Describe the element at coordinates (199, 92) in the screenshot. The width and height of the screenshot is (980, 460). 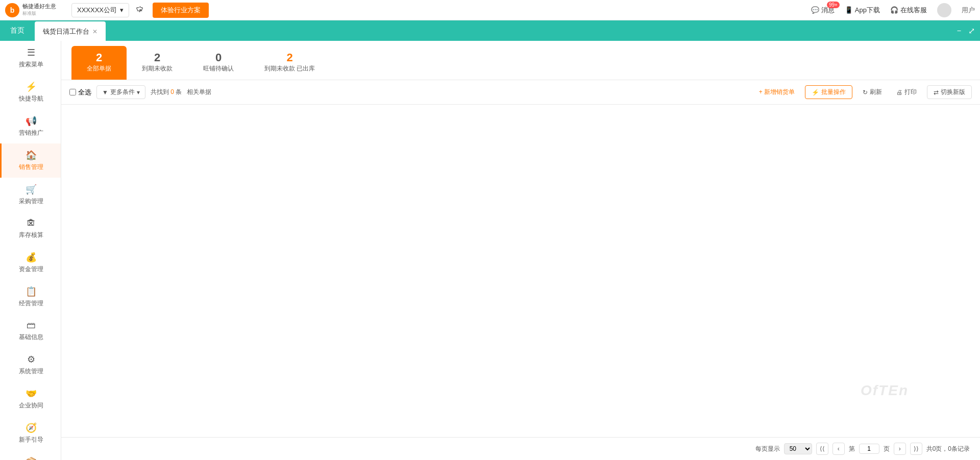
I see `related-label: 相关单据` at that location.